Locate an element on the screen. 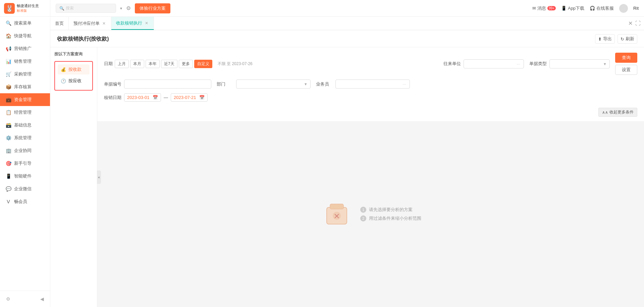 The height and width of the screenshot is (307, 644). verify-date-end-input: 2023-07-21 📅 is located at coordinates (189, 97).